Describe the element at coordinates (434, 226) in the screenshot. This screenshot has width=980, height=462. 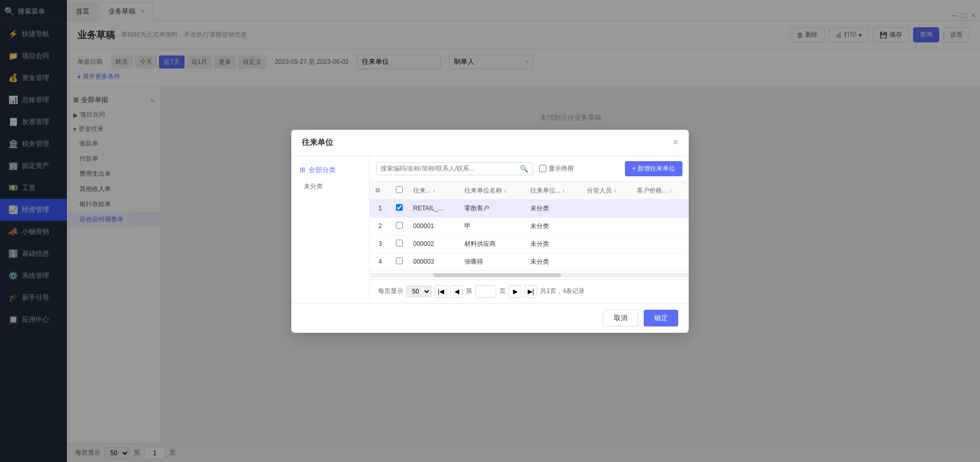
I see `row-code: 000001` at that location.